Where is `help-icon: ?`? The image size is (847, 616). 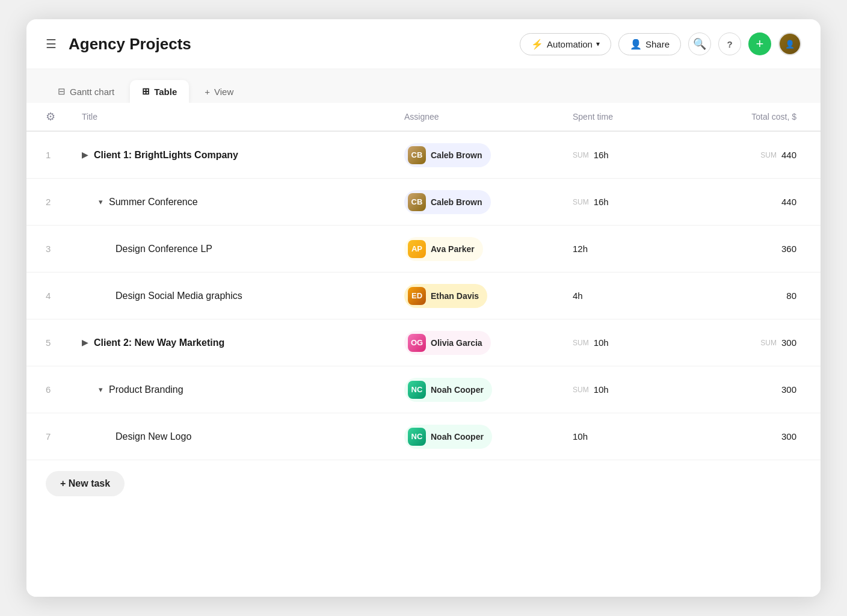
help-icon: ? is located at coordinates (729, 45).